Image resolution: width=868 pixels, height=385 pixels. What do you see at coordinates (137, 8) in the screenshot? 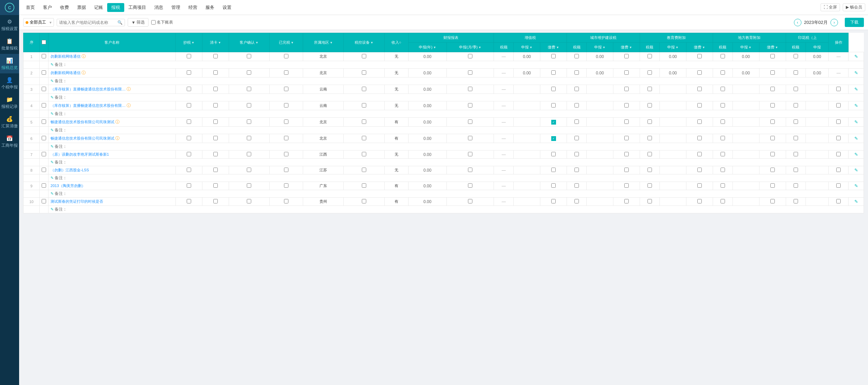
I see `nav-gongshang: 工商项目` at bounding box center [137, 8].